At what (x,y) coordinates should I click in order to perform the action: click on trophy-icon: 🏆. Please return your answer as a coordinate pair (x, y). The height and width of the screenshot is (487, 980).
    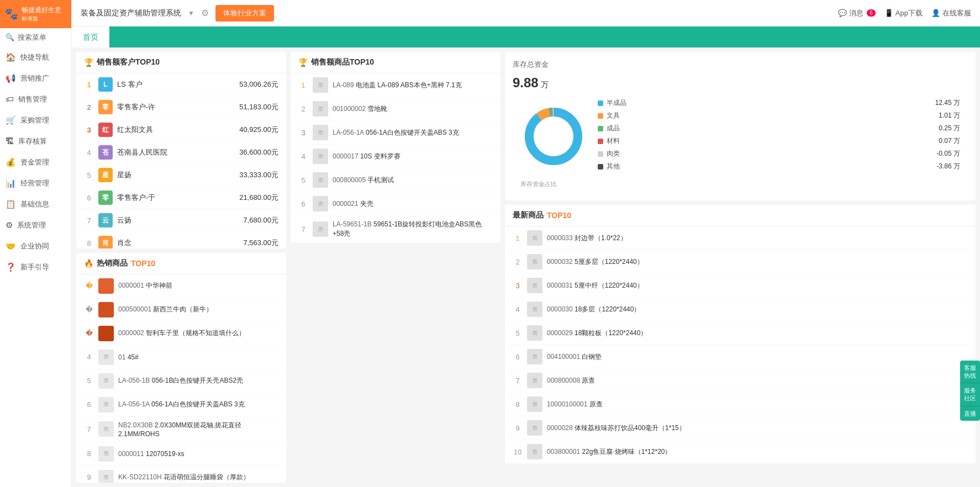
    Looking at the image, I should click on (88, 62).